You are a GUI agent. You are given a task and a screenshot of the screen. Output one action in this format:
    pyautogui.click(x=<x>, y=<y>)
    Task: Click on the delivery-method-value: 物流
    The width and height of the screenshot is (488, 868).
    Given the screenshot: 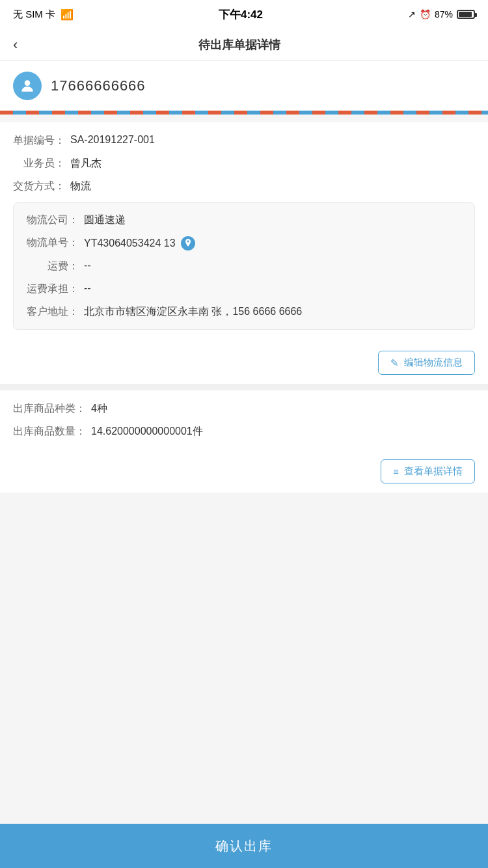 What is the action you would take?
    pyautogui.click(x=273, y=186)
    